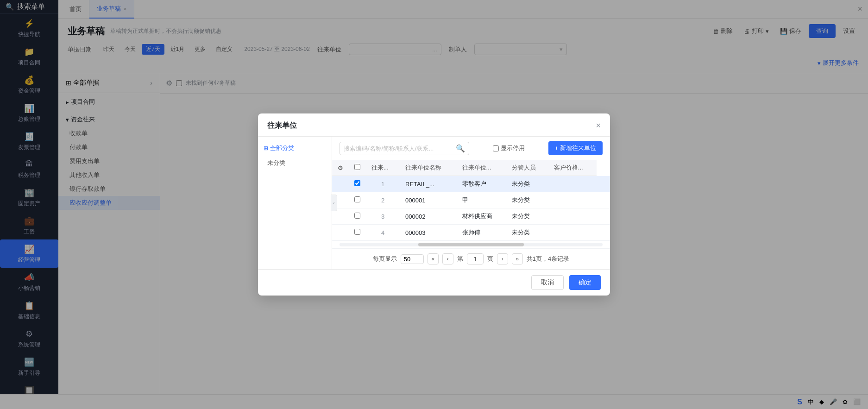  I want to click on search-icon: 🔍, so click(460, 148).